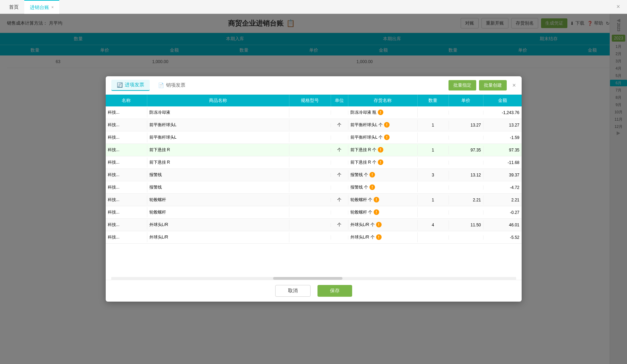 This screenshot has width=627, height=364. Describe the element at coordinates (503, 163) in the screenshot. I see `table-cell: -11.68` at that location.